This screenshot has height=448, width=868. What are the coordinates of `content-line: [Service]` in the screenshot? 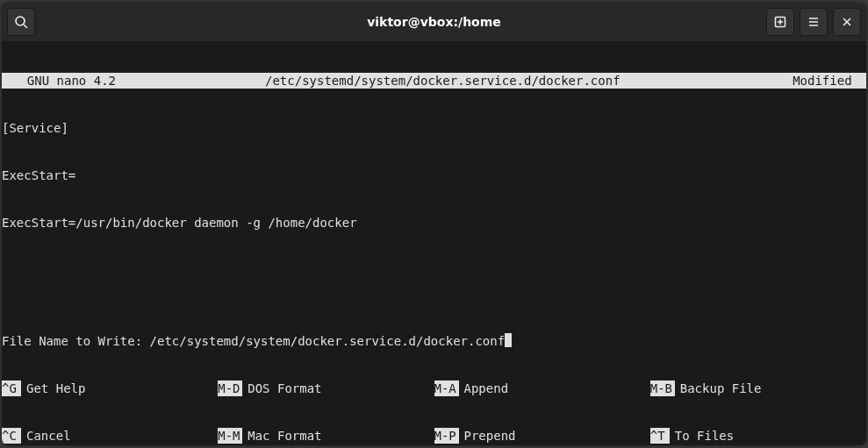 It's located at (434, 128).